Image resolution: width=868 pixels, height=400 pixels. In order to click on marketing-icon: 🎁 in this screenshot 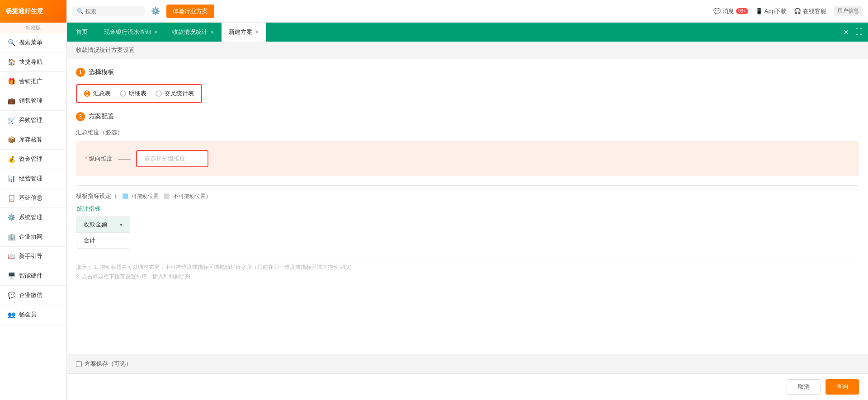, I will do `click(11, 81)`.